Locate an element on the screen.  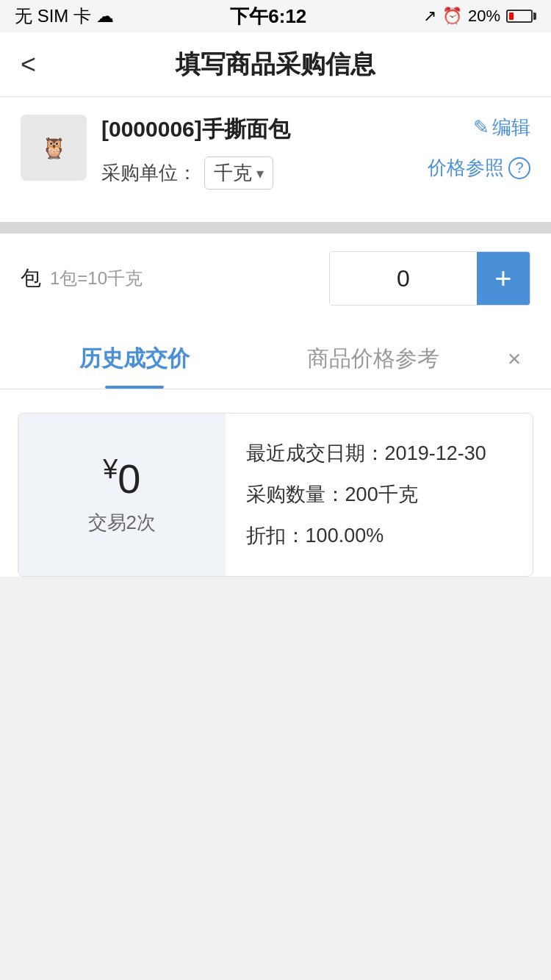
quantity-label: 包 1包=10千克 is located at coordinates (82, 278).